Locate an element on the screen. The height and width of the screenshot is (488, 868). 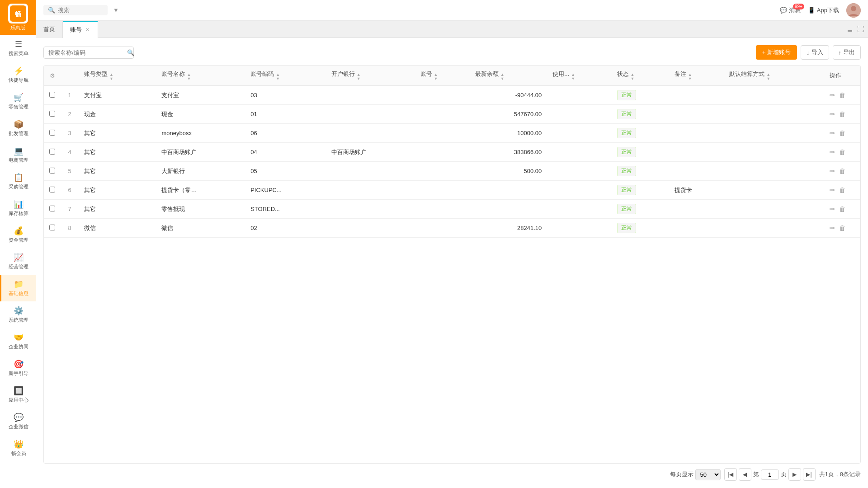
search-wrap: 🔍 is located at coordinates (89, 52).